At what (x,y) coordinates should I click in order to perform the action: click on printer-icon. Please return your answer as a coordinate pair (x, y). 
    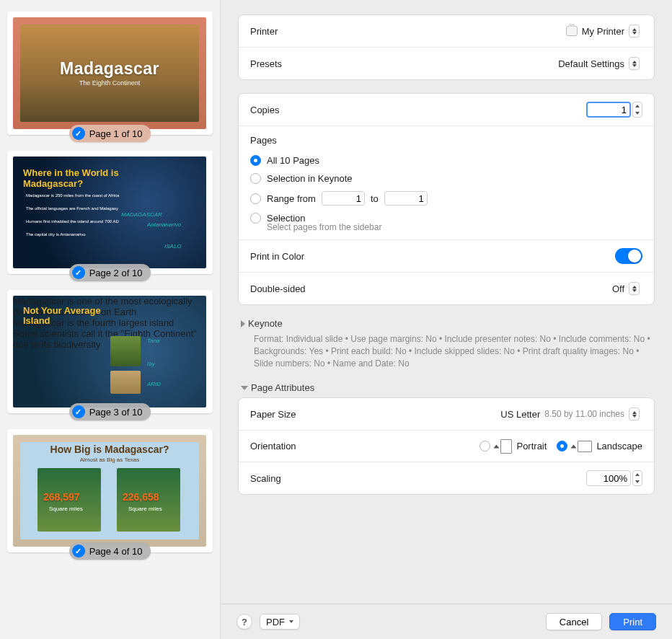
    Looking at the image, I should click on (572, 31).